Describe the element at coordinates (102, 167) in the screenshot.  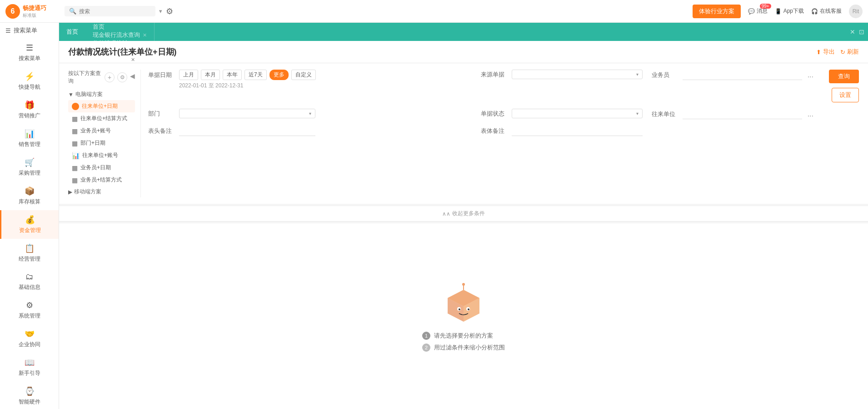
I see `scheme-item-0-5: ▦业务员+日期` at that location.